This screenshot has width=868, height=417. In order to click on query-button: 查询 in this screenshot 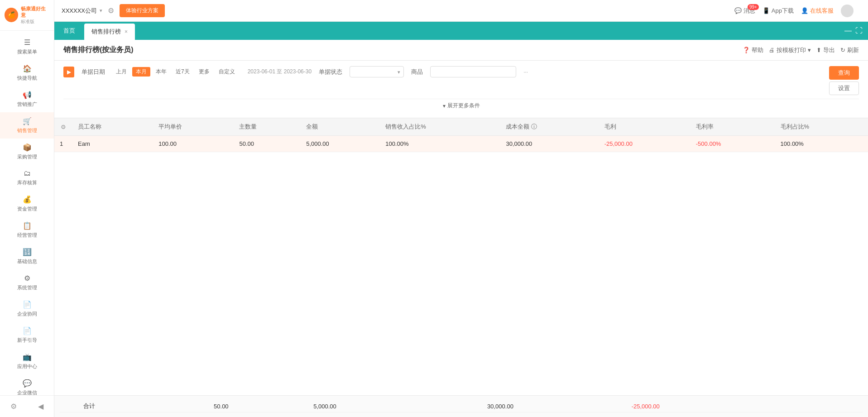, I will do `click(844, 73)`.